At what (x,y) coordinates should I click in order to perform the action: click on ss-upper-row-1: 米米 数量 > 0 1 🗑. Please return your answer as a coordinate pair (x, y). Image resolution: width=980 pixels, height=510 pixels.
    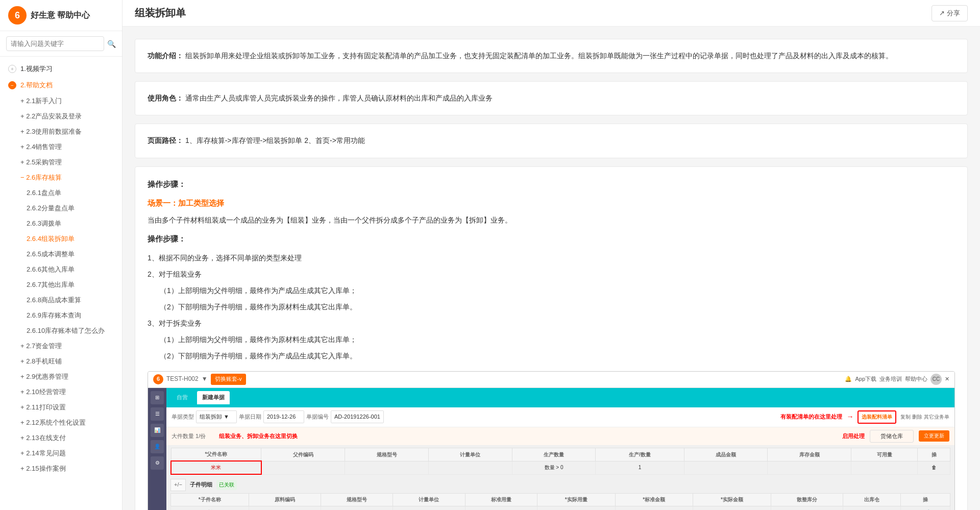
    Looking at the image, I should click on (560, 468).